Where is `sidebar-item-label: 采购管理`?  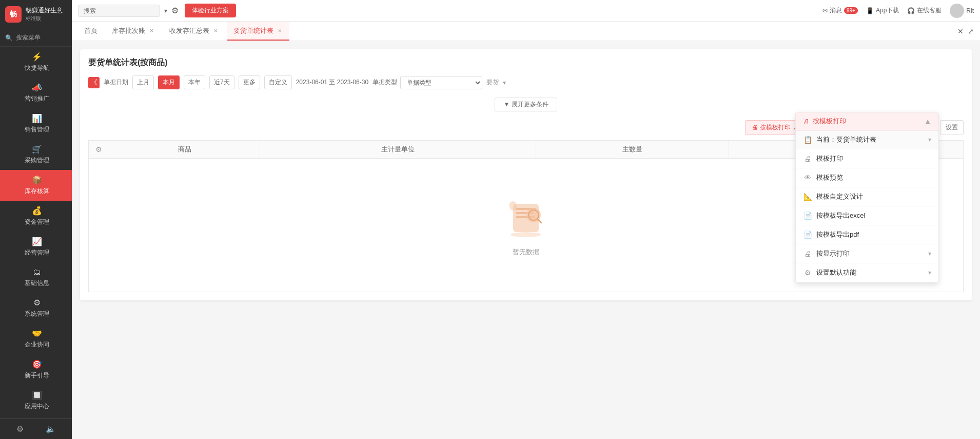
sidebar-item-label: 采购管理 is located at coordinates (37, 160).